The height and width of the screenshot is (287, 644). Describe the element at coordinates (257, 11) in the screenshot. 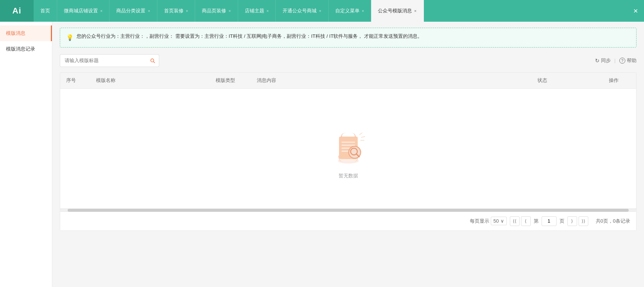

I see `nav-tab-theme: 店铺主题×` at that location.